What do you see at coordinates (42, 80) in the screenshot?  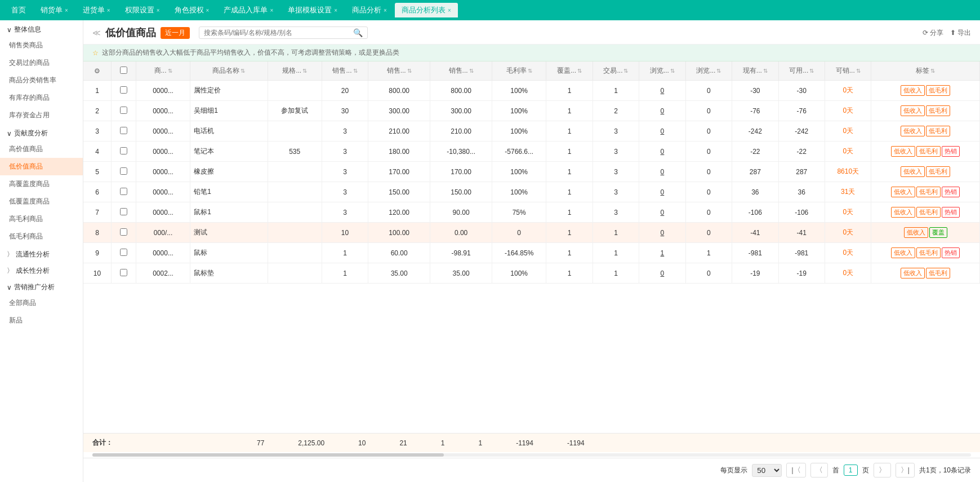 I see `sidebar-item-category-sales-rate: 商品分类销售率` at bounding box center [42, 80].